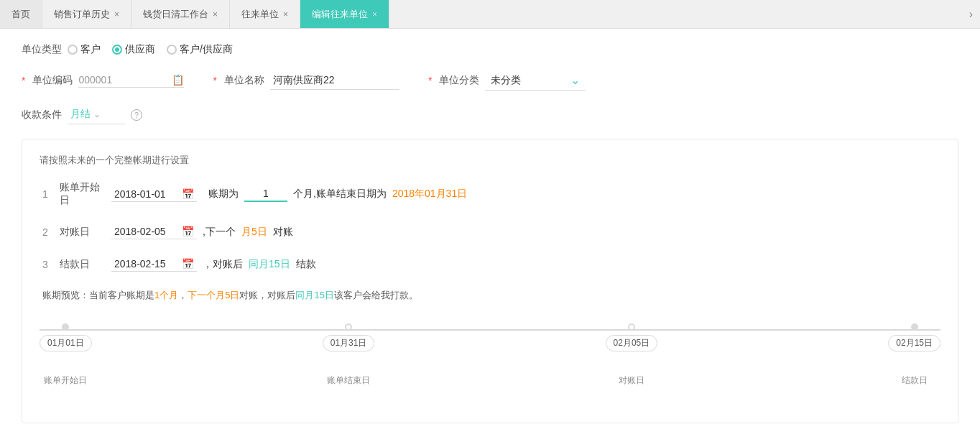  Describe the element at coordinates (80, 114) in the screenshot. I see `payment-terms-value: 月结` at that location.